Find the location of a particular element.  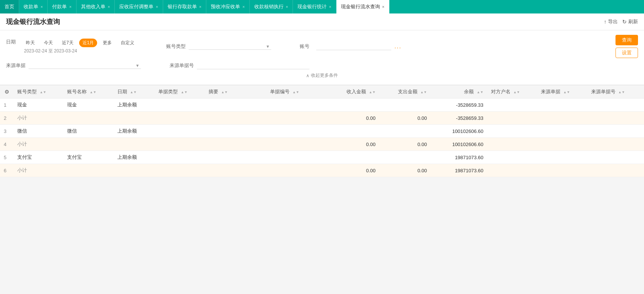

cell-income is located at coordinates (353, 131).